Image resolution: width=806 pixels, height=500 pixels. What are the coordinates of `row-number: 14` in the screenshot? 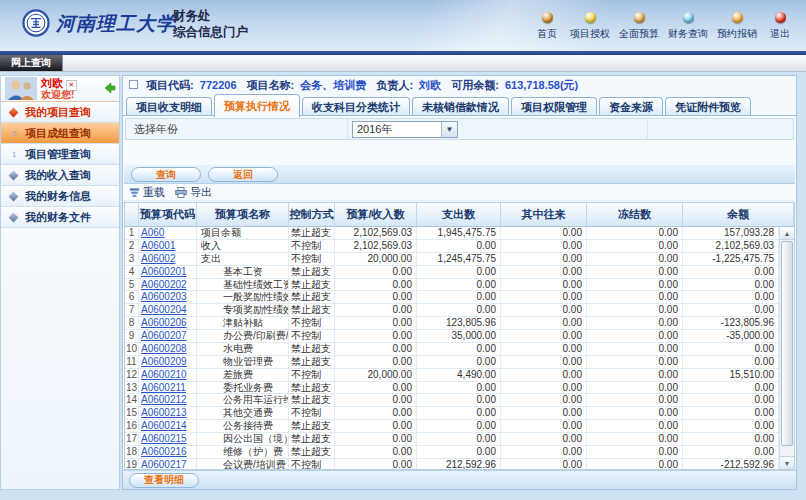 It's located at (132, 400).